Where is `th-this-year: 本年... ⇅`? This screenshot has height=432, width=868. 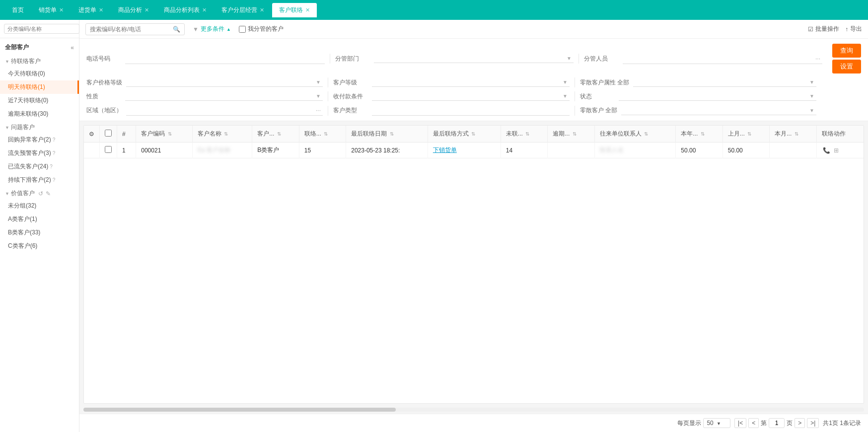 th-this-year: 本年... ⇅ is located at coordinates (699, 134).